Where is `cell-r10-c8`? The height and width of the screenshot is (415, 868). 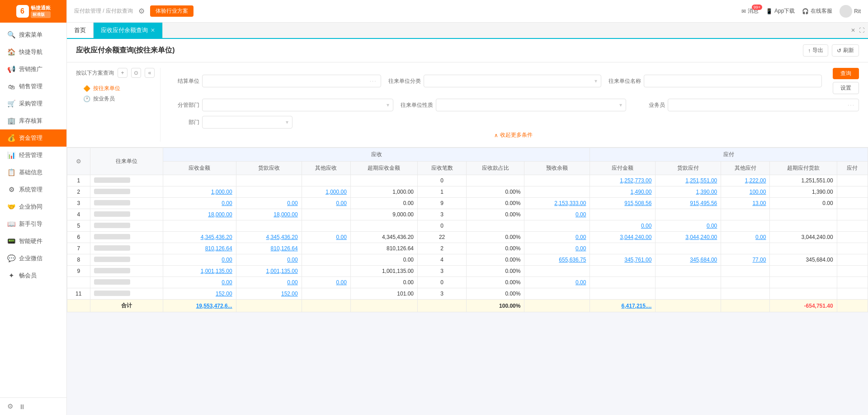
cell-r10-c8 is located at coordinates (557, 294).